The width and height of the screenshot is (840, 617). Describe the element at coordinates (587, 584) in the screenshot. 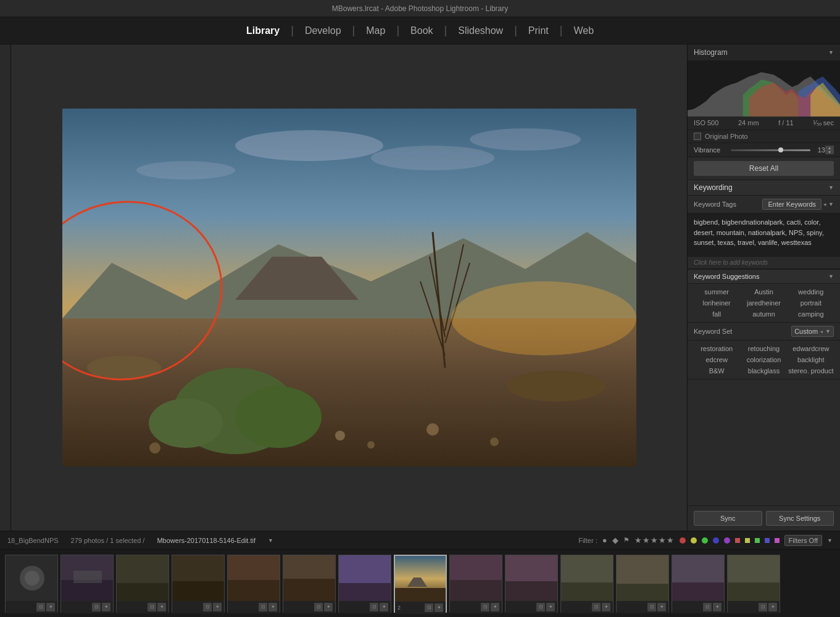

I see `filmstrip-thumb-11: ⊡ ✦` at that location.